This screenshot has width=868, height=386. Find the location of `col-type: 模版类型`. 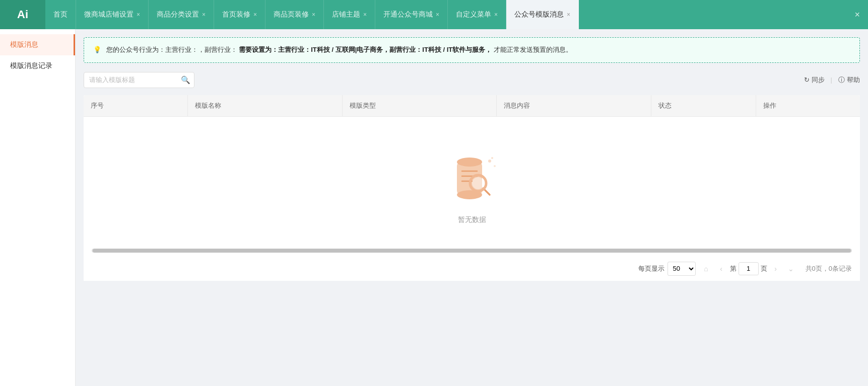

col-type: 模版类型 is located at coordinates (419, 106).